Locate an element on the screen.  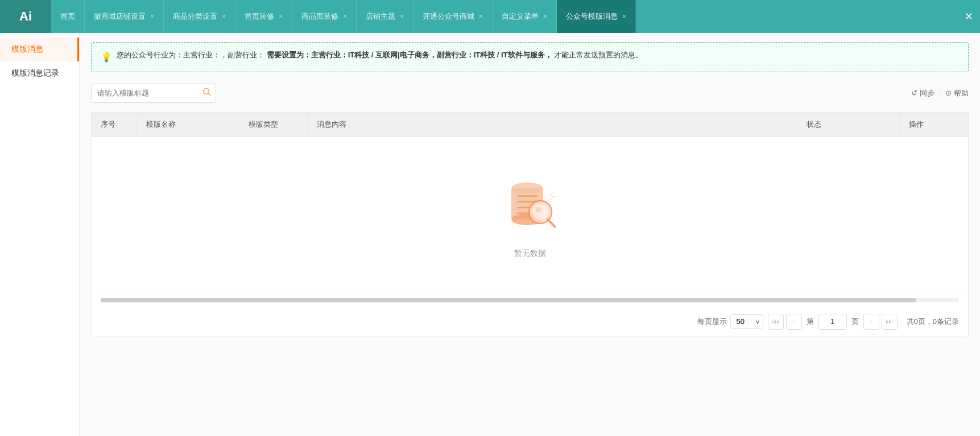
nav-tab-category-settings: 商品分类设置× is located at coordinates (200, 16).